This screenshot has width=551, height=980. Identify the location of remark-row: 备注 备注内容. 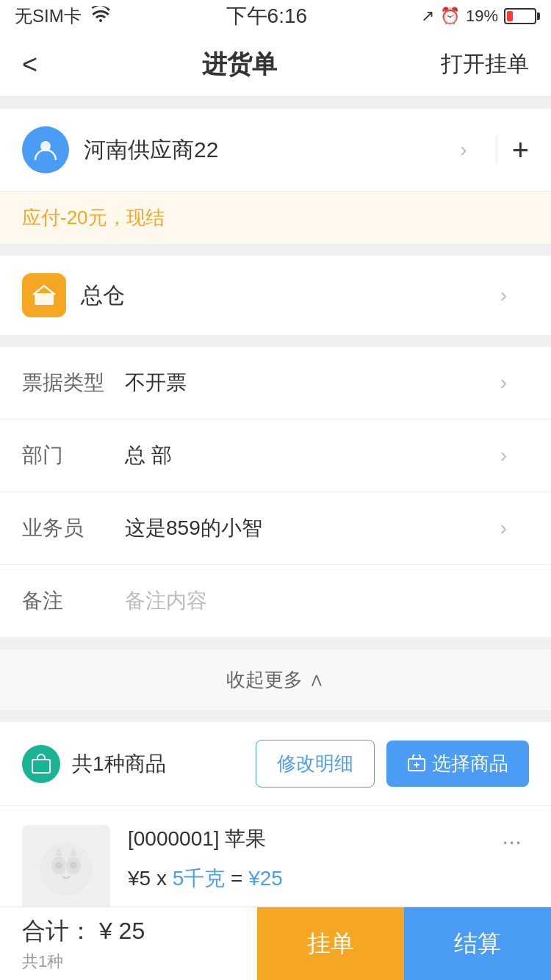
(276, 601).